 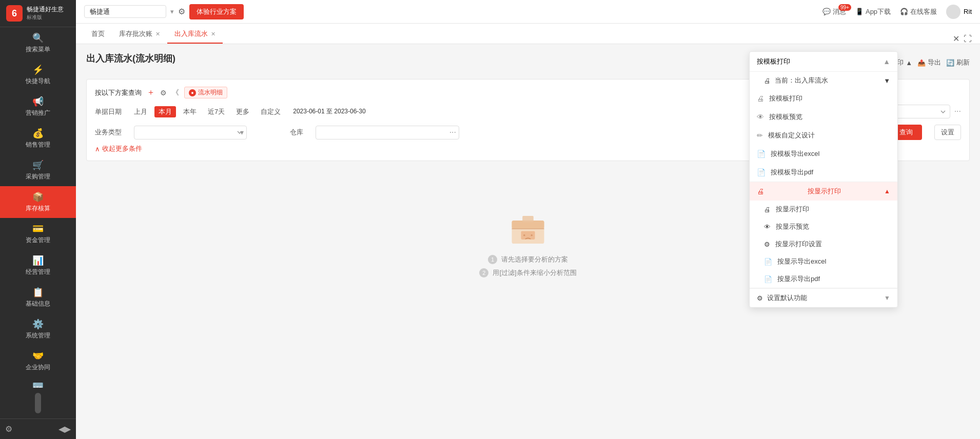 I want to click on dropdown-current-chevron: ▼, so click(x=887, y=81).